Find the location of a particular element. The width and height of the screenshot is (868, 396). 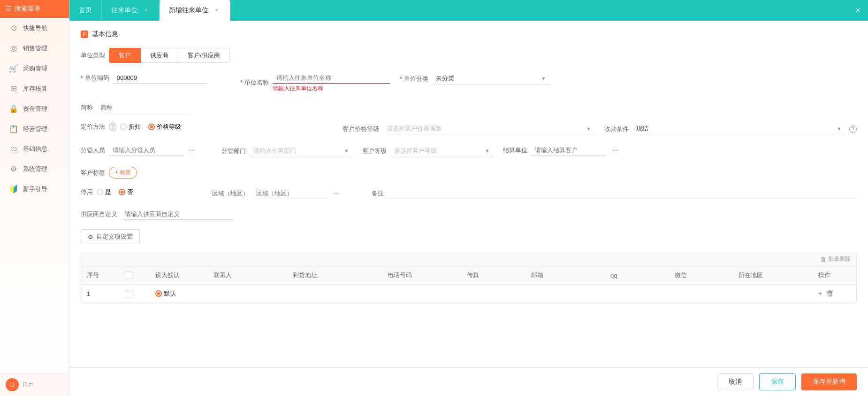

unit-code-input is located at coordinates (160, 78).